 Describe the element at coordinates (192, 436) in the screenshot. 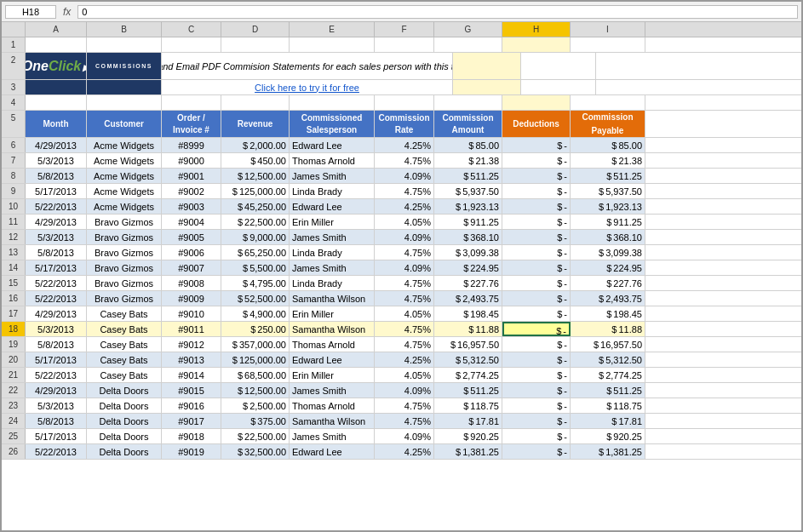

I see `cell-order: #9018` at that location.